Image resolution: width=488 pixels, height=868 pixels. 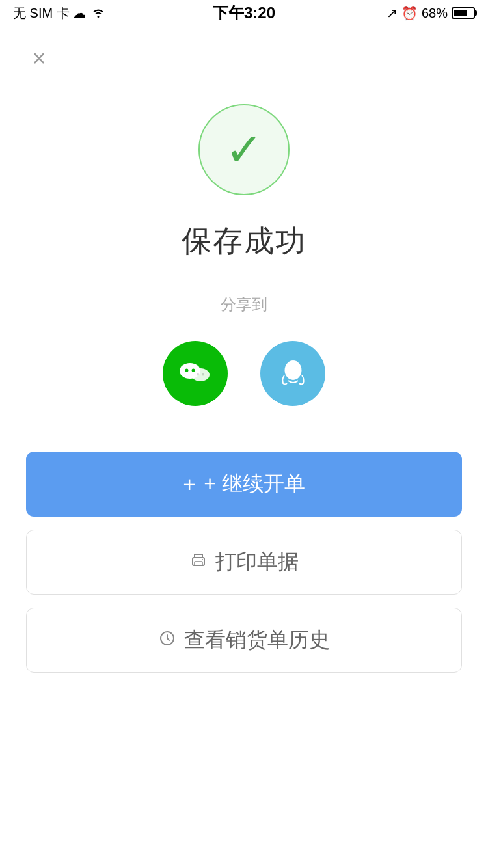 What do you see at coordinates (195, 373) in the screenshot?
I see `wechat-share-button` at bounding box center [195, 373].